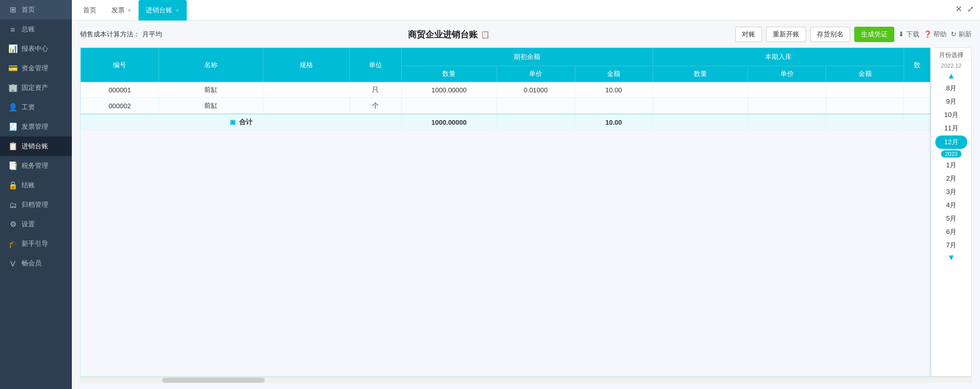 This screenshot has height=389, width=980. Describe the element at coordinates (213, 380) in the screenshot. I see `scroll-thumb` at that location.